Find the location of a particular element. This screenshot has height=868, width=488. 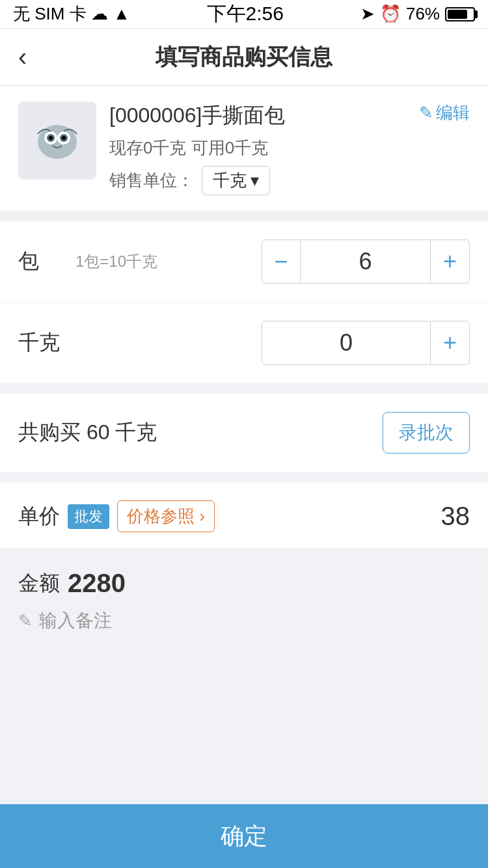

qty-label-kg: 千克 is located at coordinates (44, 343).